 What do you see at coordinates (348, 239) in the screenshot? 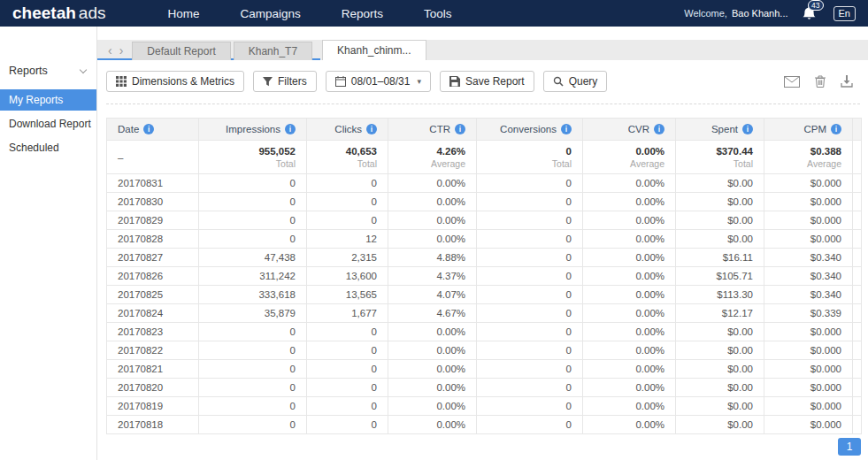
I see `value-cell: 12` at bounding box center [348, 239].